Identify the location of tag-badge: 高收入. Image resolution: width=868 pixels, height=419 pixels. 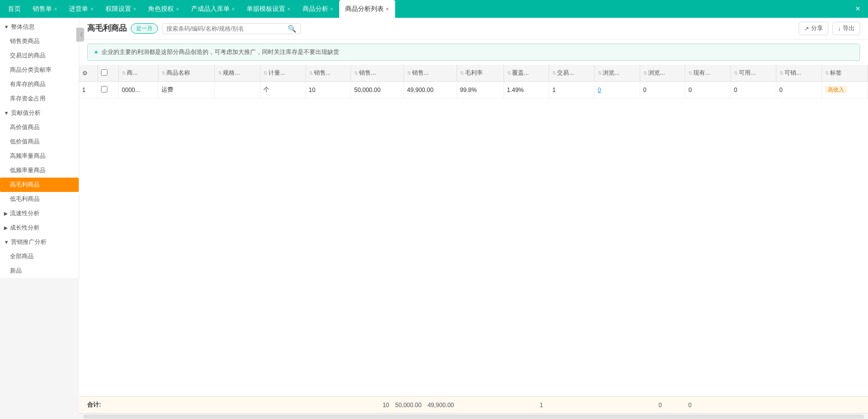
(836, 90).